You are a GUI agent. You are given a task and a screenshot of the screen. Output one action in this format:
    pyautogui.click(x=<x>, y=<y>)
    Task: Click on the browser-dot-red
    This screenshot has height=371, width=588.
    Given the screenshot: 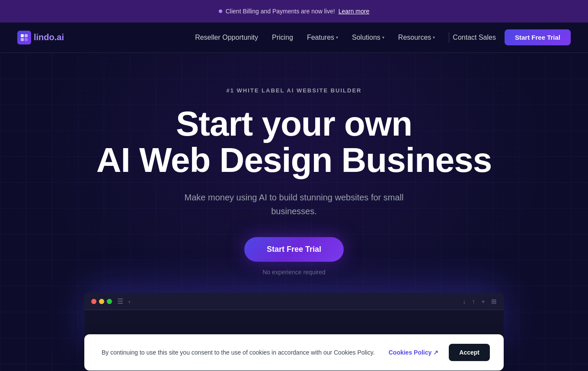 What is the action you would take?
    pyautogui.click(x=94, y=301)
    